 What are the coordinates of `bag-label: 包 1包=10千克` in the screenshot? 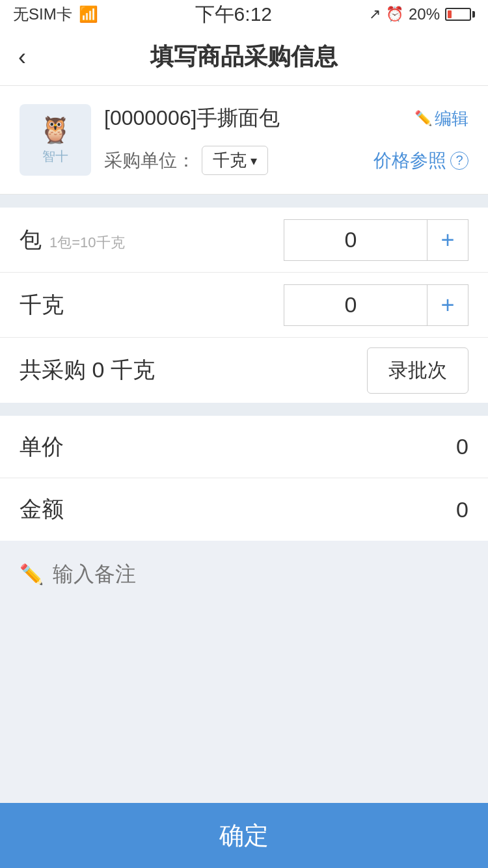 It's located at (72, 240).